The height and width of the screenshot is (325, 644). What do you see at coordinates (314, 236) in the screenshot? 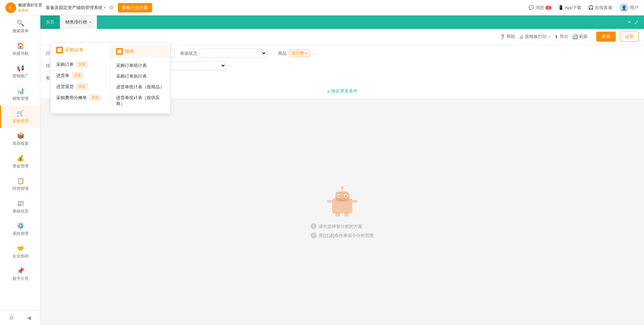
I see `step2-num: ②` at bounding box center [314, 236].